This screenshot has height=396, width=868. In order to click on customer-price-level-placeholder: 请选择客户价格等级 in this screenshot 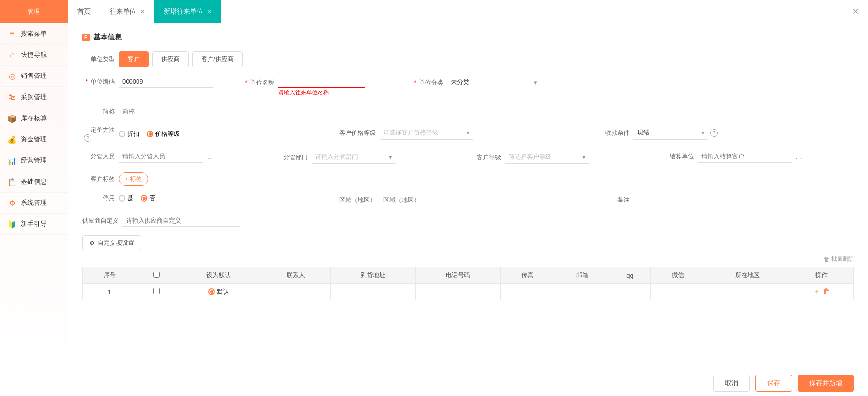, I will do `click(411, 132)`.